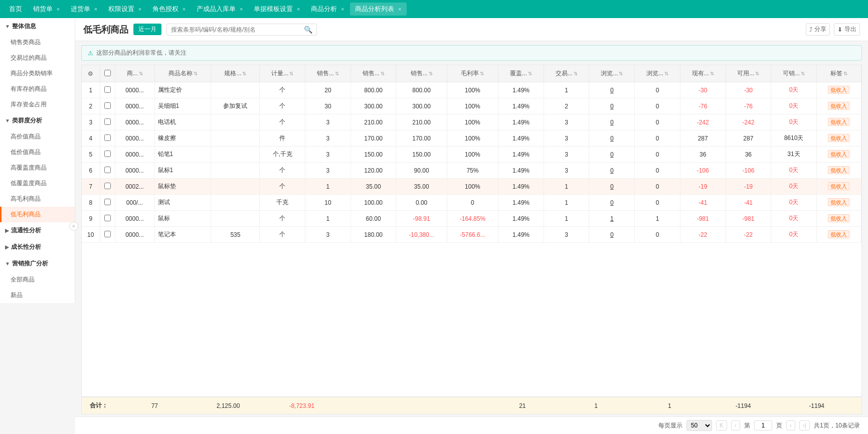  I want to click on sidebar-item-sales-goods: 销售类商品, so click(37, 42).